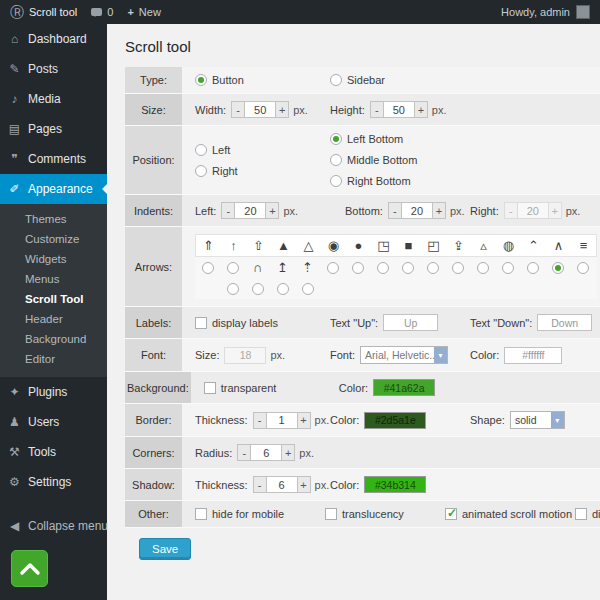  I want to click on display-labels-checkbox, so click(201, 323).